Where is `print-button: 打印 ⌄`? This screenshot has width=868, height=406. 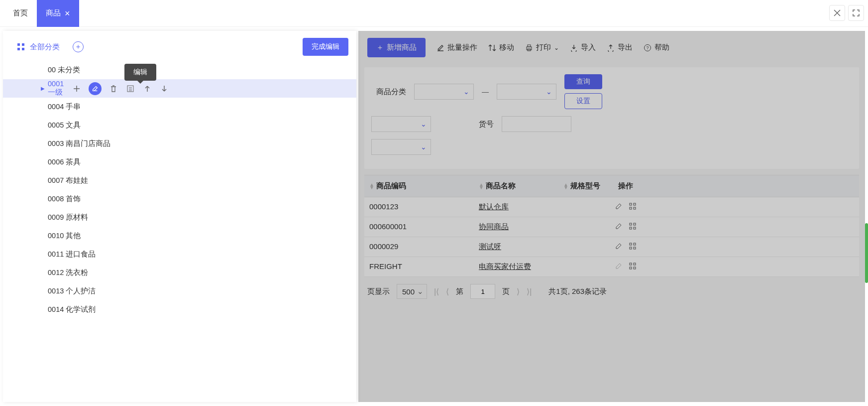 print-button: 打印 ⌄ is located at coordinates (542, 48).